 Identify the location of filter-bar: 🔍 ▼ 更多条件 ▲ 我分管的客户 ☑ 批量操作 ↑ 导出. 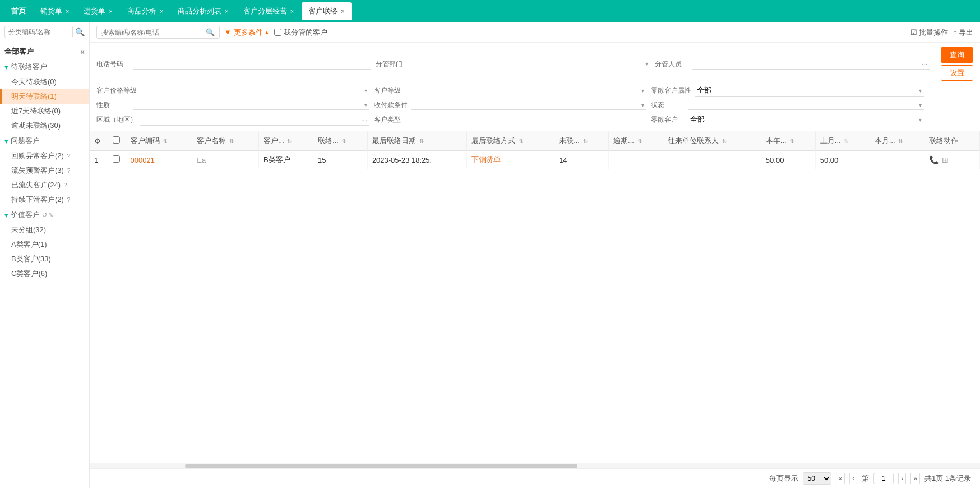
(535, 33).